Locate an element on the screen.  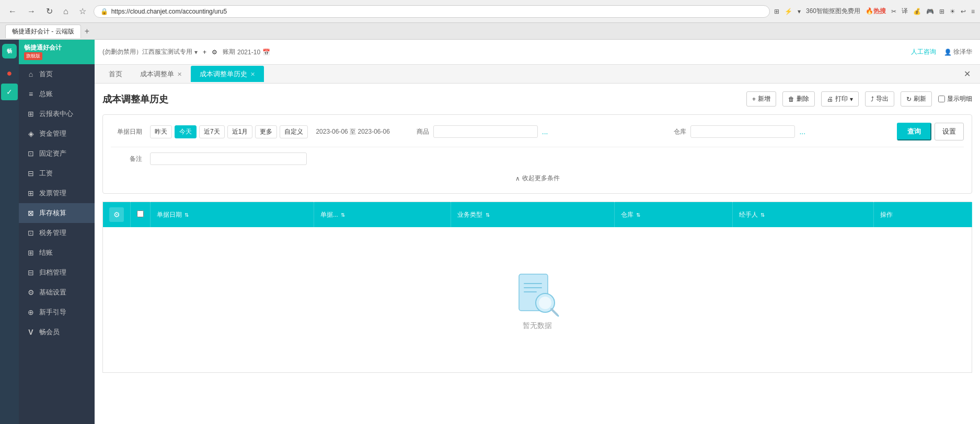
browser-tab-bar: 畅捷通好会计 - 云端版 + is located at coordinates (490, 31).